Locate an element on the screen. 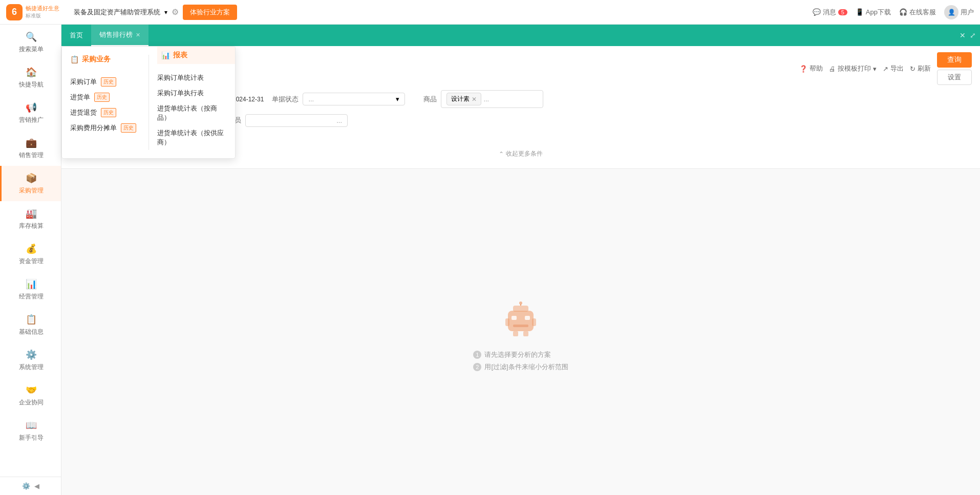 Image resolution: width=980 pixels, height=495 pixels. message-badge: 5 is located at coordinates (843, 12).